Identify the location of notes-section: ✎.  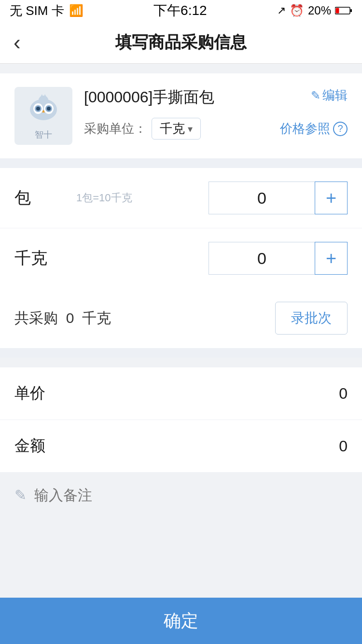
(181, 495).